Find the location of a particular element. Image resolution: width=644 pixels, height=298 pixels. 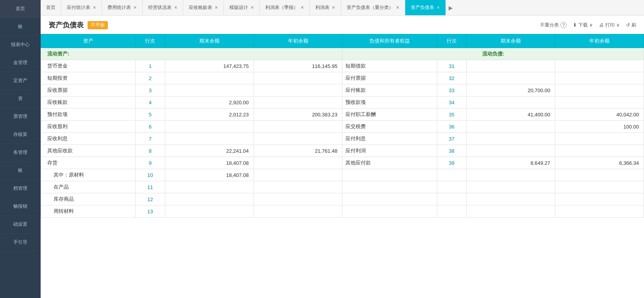

sidebar-item-inventory: 存核算 is located at coordinates (20, 135).